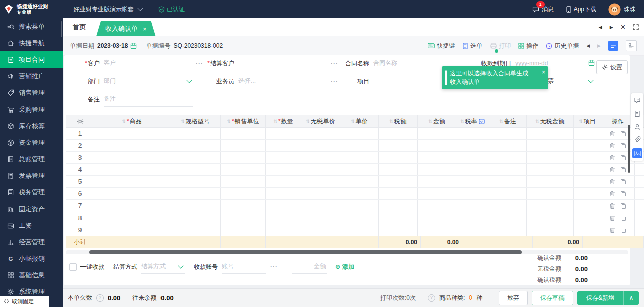 This screenshot has width=644, height=307. Describe the element at coordinates (345, 267) in the screenshot. I see `add-payment-button: ⊕ 添加` at that location.